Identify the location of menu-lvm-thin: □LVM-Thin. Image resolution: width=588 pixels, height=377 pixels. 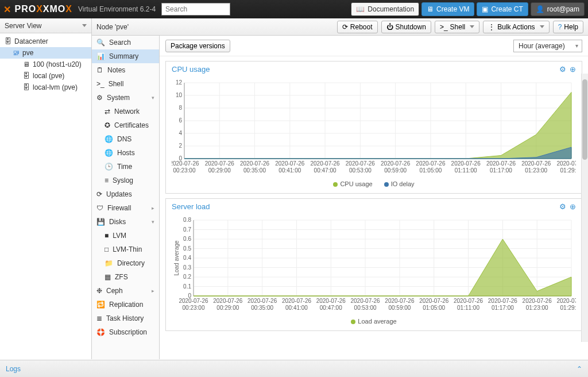
(125, 249).